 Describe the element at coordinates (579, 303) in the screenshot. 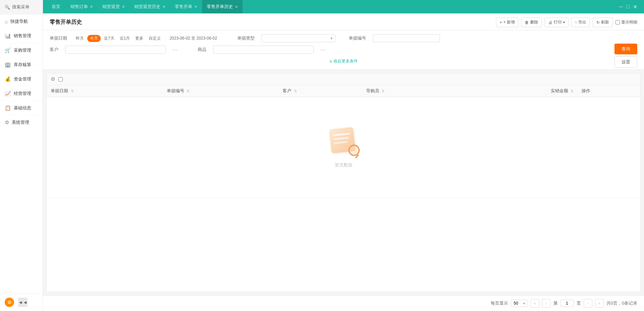

I see `page-suffix: 页` at that location.